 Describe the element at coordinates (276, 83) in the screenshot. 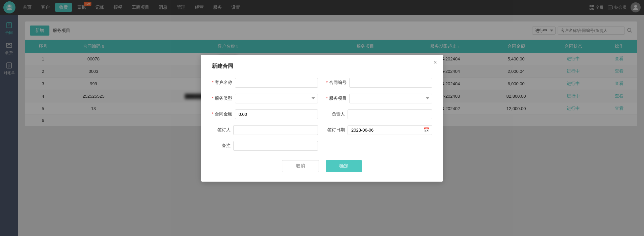

I see `customer-name-input` at that location.